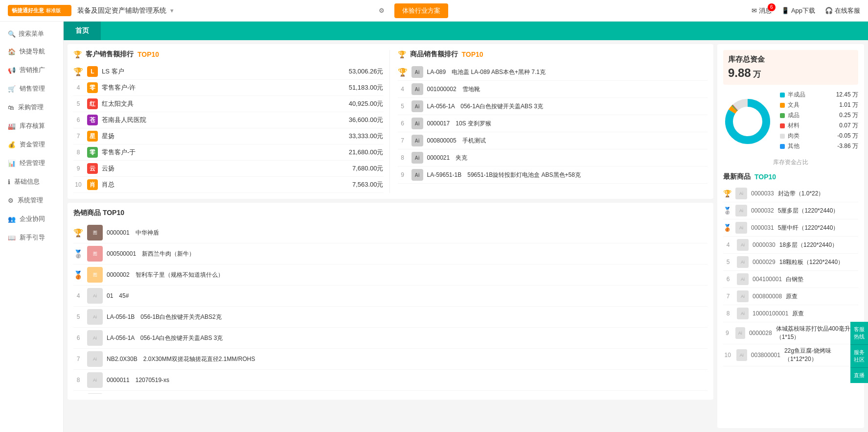  What do you see at coordinates (847, 11) in the screenshot?
I see `online-label: 在线客服` at bounding box center [847, 11].